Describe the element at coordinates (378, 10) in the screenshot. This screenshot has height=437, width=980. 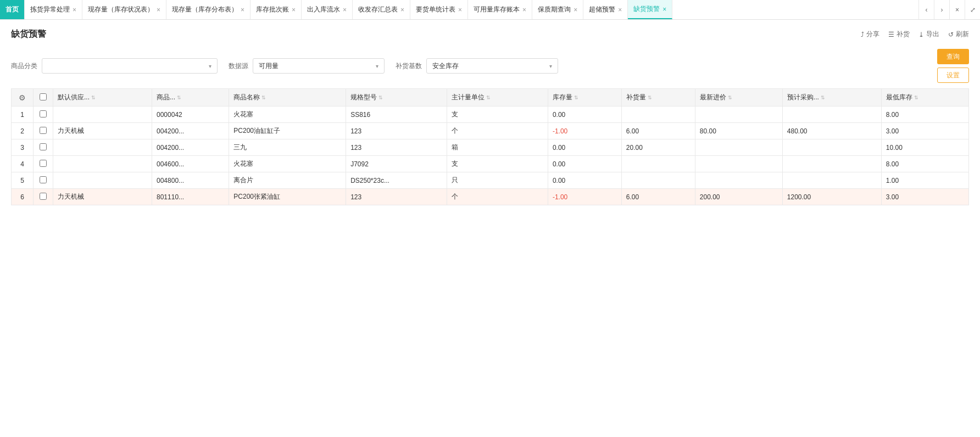
I see `tab-label-6: 收发存汇总表` at that location.